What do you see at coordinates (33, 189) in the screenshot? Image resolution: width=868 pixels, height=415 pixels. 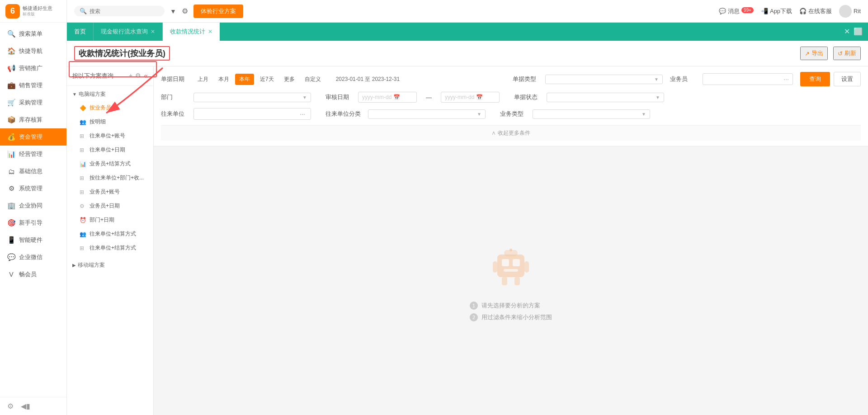 I see `sidebar-item-system: ⚙ 系统管理` at bounding box center [33, 189].